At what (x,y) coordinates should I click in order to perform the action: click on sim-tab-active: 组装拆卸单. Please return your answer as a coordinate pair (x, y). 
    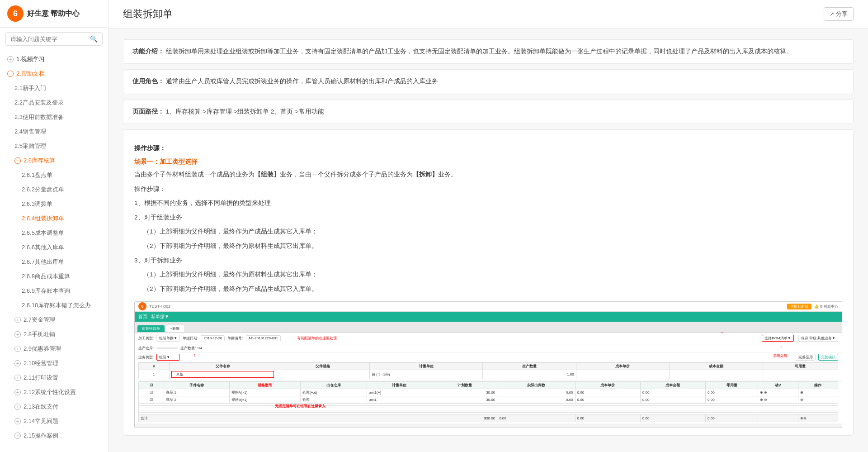
    Looking at the image, I should click on (151, 328).